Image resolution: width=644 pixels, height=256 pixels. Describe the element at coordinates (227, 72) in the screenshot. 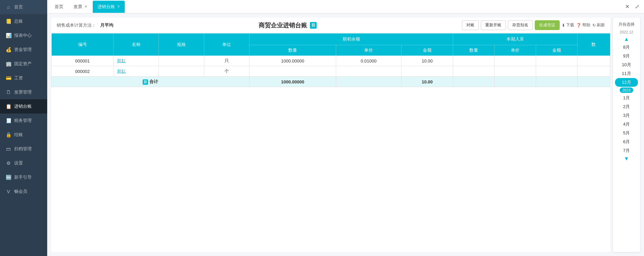

I see `cell-unit: 个` at that location.